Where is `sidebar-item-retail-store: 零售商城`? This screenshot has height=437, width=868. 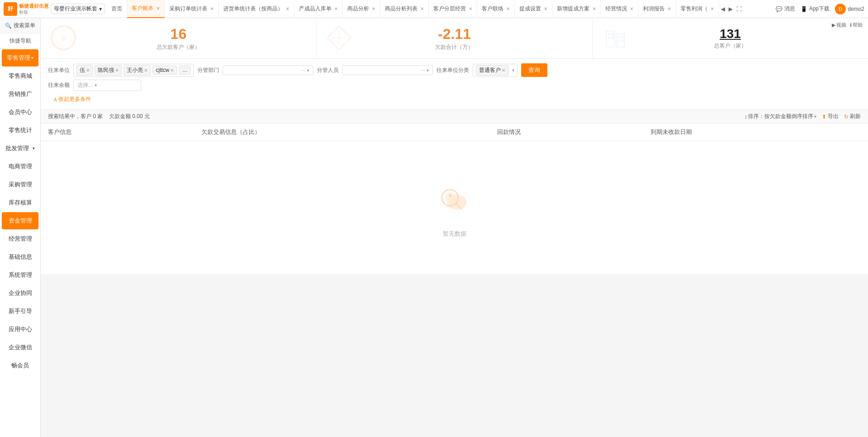 sidebar-item-retail-store: 零售商城 is located at coordinates (20, 76).